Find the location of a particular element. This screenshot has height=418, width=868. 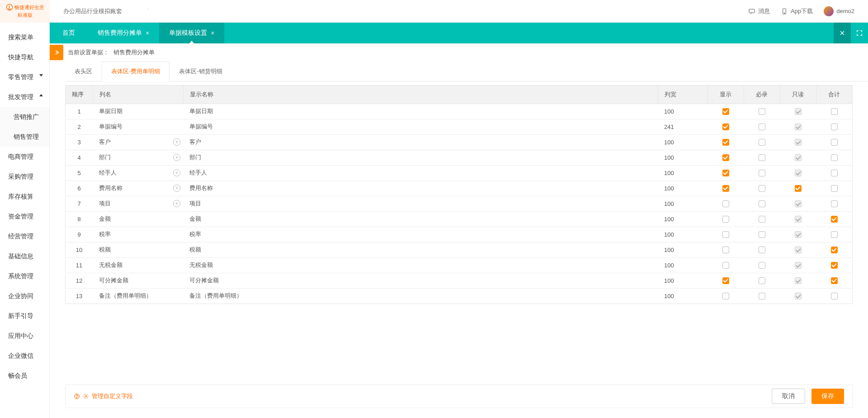

cell-display: 项目 is located at coordinates (420, 204).